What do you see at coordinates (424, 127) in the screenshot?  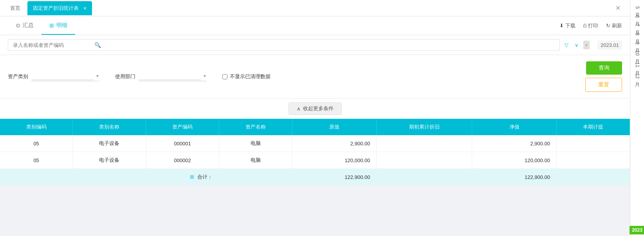 I see `col-accumulated-depreciation: 期初累计折旧` at bounding box center [424, 127].